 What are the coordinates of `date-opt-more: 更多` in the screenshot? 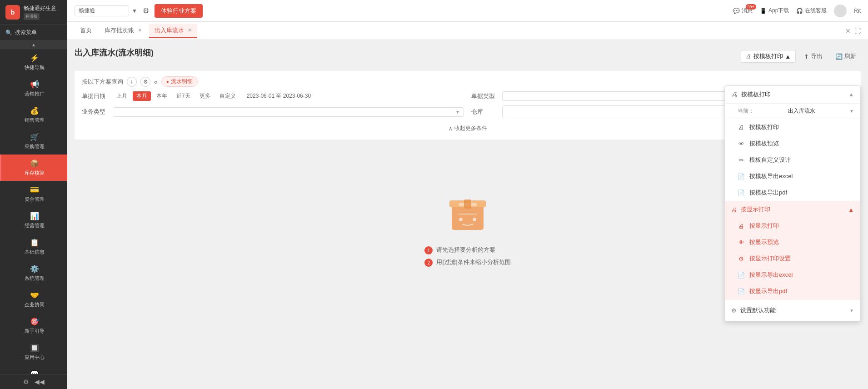 It's located at (205, 96).